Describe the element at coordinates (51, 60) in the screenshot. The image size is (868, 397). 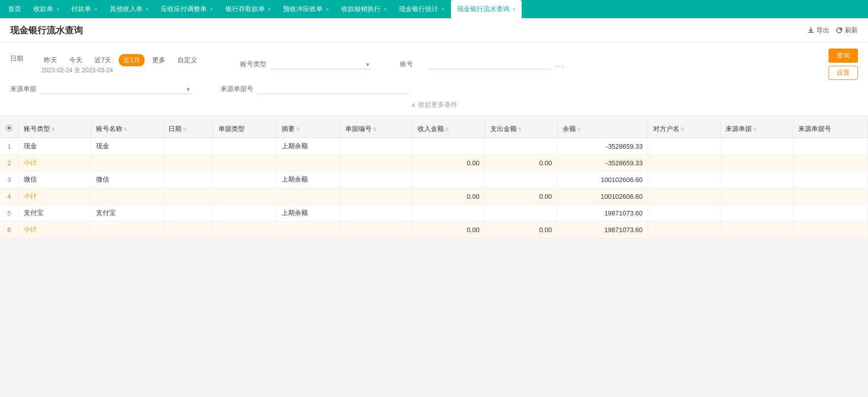
I see `date-btn-yesterday: 昨天` at that location.